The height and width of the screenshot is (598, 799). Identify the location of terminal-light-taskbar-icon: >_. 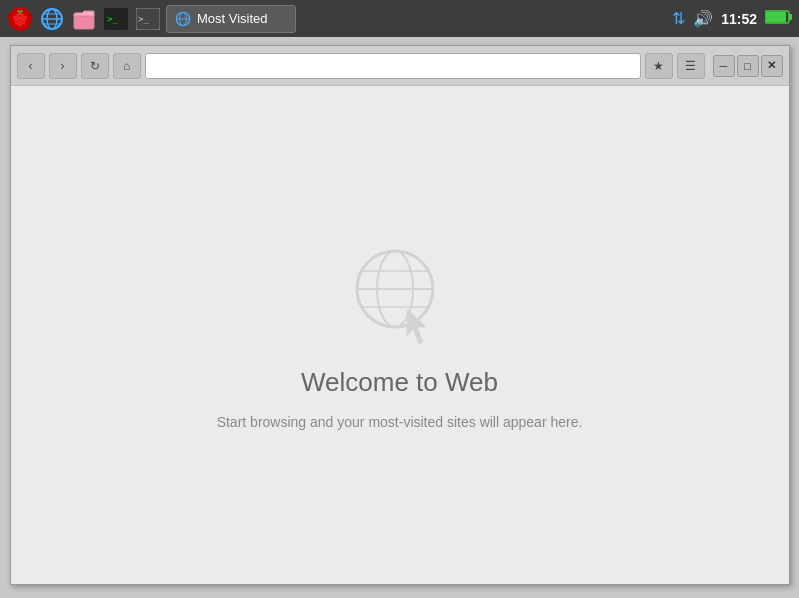
(148, 19).